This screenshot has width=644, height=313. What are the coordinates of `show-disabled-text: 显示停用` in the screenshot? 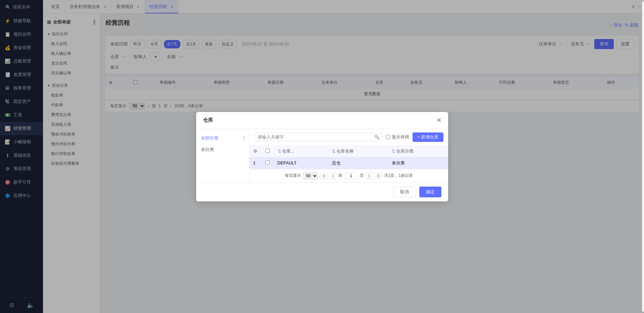 It's located at (400, 137).